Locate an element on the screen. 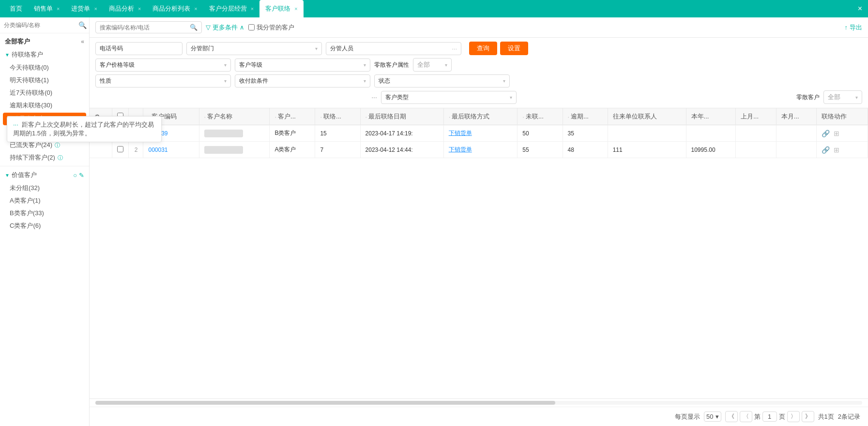  th-contact-person: 往来单位联系人 is located at coordinates (647, 117).